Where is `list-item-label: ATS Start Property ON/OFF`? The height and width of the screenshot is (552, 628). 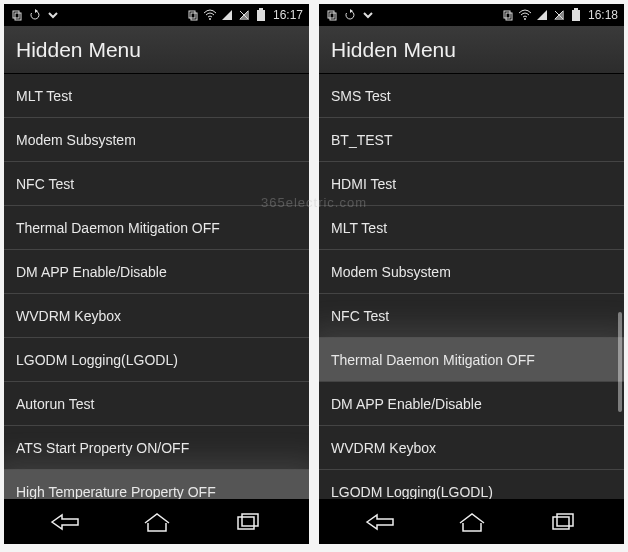
list-item-label: ATS Start Property ON/OFF is located at coordinates (102, 448).